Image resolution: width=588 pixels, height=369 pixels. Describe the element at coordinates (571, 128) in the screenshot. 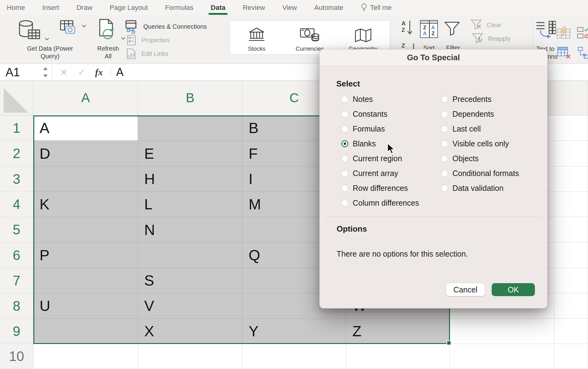

I see `cell-F1` at that location.